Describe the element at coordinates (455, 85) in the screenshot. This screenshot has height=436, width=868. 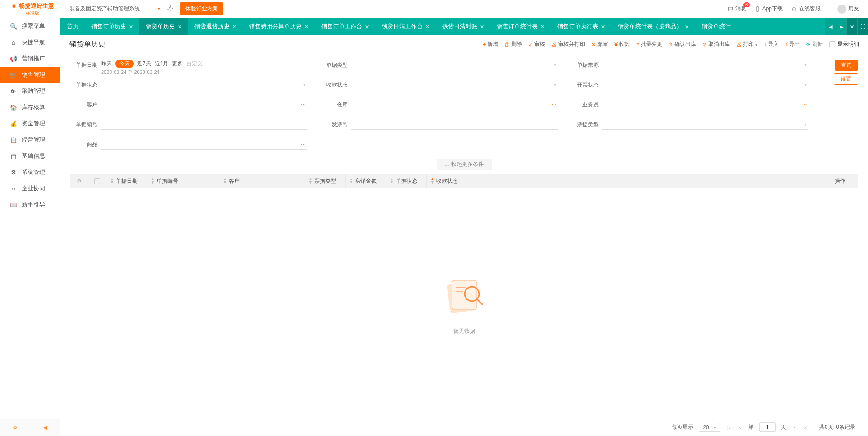
I see `pay-status-select: ▾` at that location.